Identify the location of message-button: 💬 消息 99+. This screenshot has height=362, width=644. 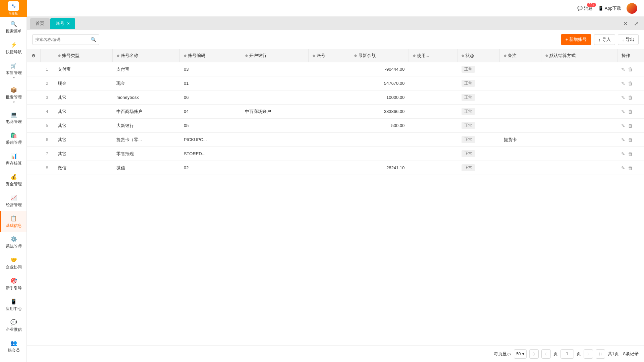
(585, 8).